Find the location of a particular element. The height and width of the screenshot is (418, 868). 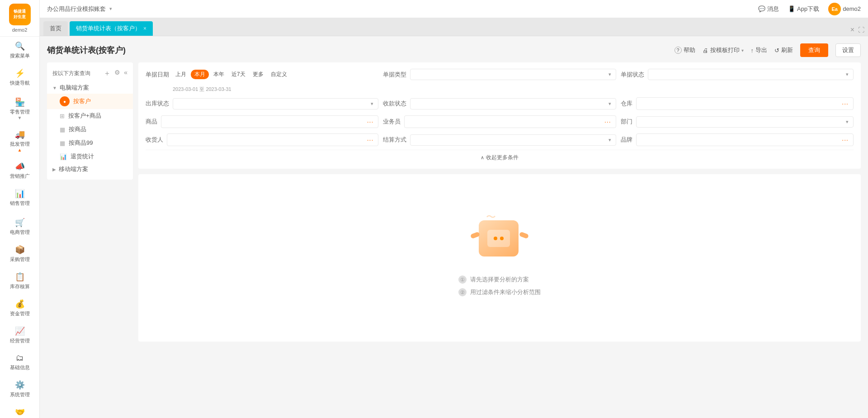

brand-control: ··· is located at coordinates (745, 140).